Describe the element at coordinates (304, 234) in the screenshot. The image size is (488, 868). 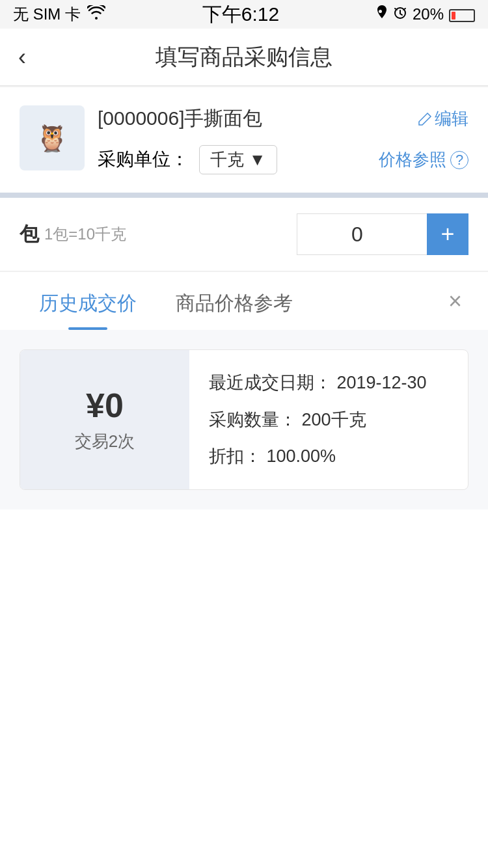
I see `quantity-input-wrapper: +` at that location.